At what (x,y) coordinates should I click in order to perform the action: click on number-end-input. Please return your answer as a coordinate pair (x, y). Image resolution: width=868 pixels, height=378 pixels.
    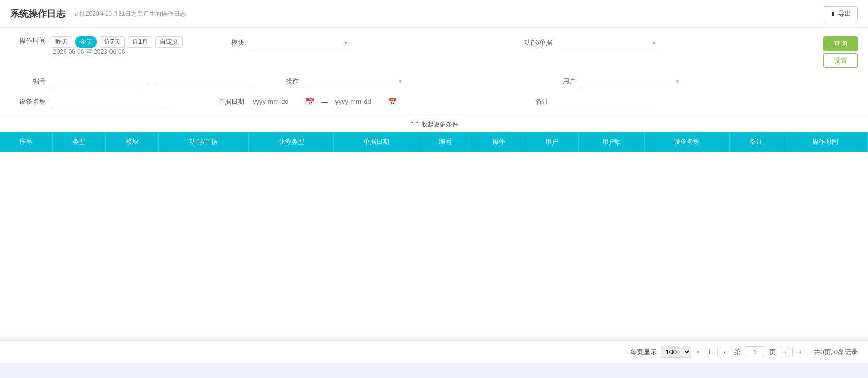
    Looking at the image, I should click on (206, 81).